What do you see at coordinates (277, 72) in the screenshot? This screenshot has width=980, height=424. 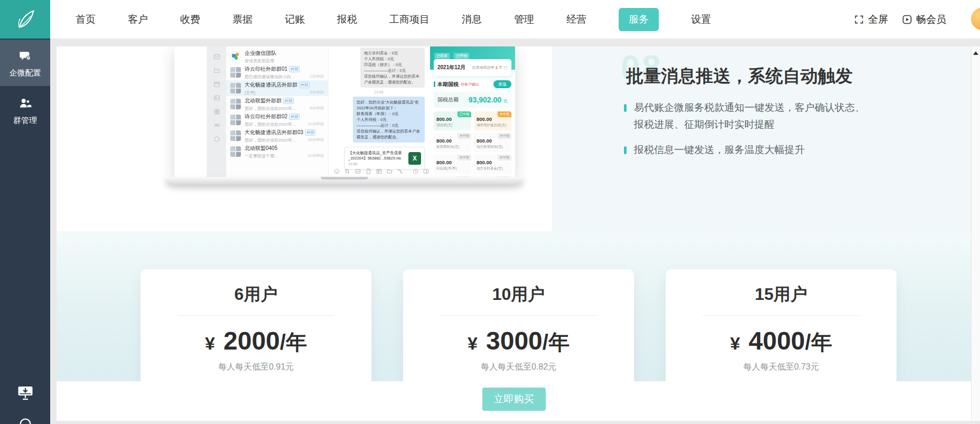 I see `chat-list-item: 诗云印社外部群01外部 您已成功邀请微信的小白...2分钟前` at bounding box center [277, 72].